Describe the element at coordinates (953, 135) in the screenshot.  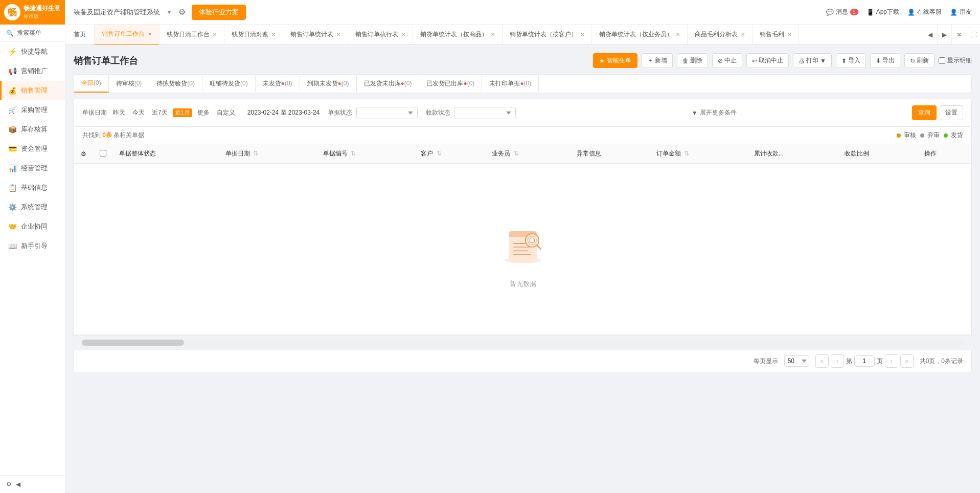
I see `ship-action: 发货` at that location.